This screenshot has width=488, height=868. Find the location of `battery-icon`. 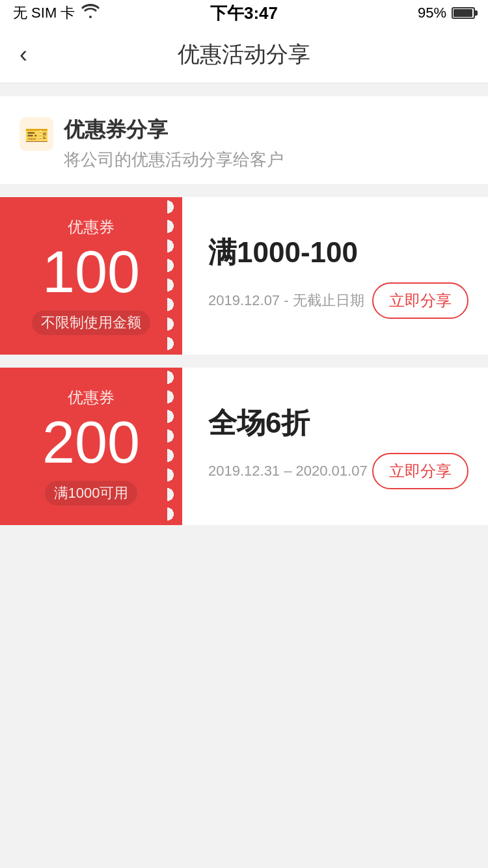

battery-icon is located at coordinates (463, 13).